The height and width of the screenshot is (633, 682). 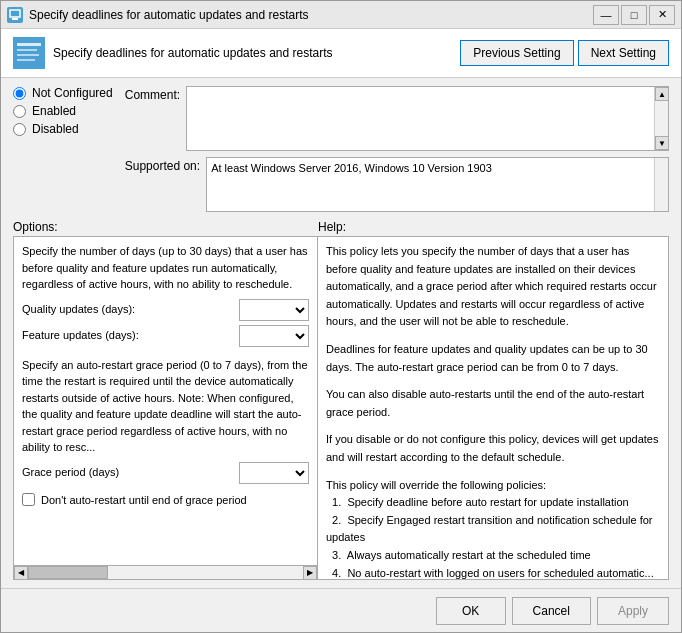 I want to click on header-left: Specify deadlines for automatic updates …, so click(x=173, y=53).